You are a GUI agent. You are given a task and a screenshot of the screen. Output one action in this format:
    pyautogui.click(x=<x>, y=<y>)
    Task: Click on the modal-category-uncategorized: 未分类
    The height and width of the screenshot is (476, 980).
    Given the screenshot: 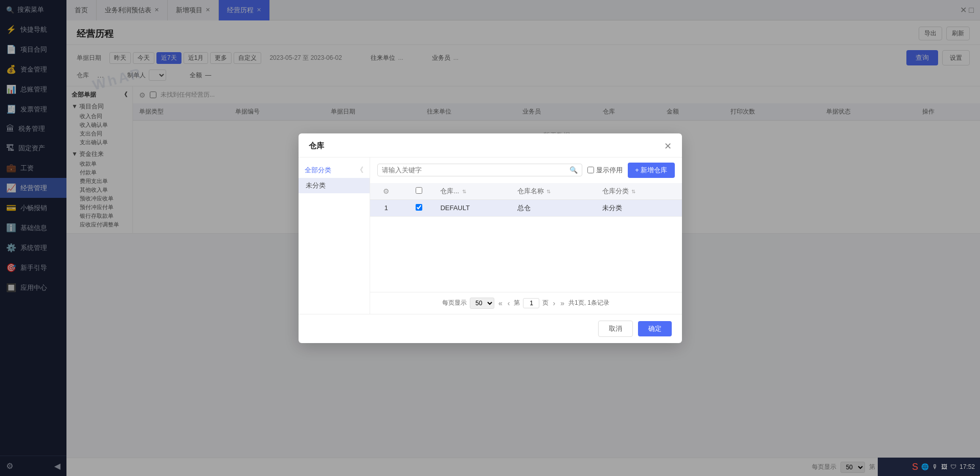 What is the action you would take?
    pyautogui.click(x=334, y=186)
    